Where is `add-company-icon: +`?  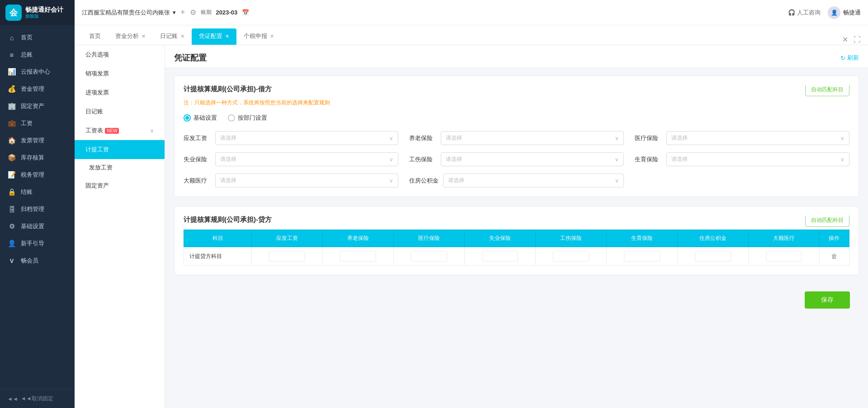
add-company-icon: + is located at coordinates (183, 13).